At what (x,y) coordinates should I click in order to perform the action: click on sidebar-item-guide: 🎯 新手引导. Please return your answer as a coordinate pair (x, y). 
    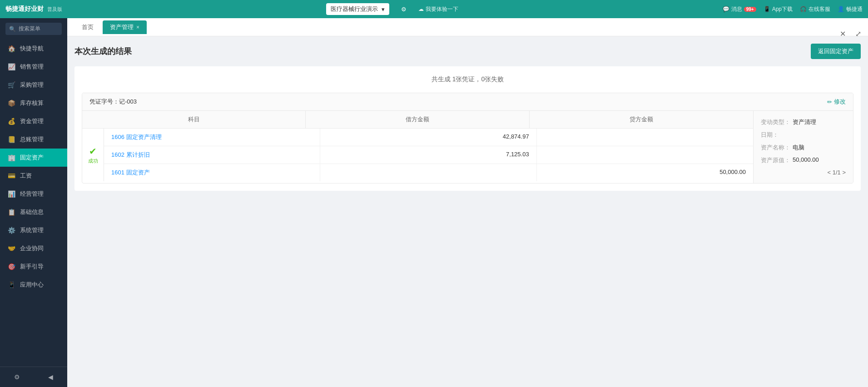
    Looking at the image, I should click on (34, 267).